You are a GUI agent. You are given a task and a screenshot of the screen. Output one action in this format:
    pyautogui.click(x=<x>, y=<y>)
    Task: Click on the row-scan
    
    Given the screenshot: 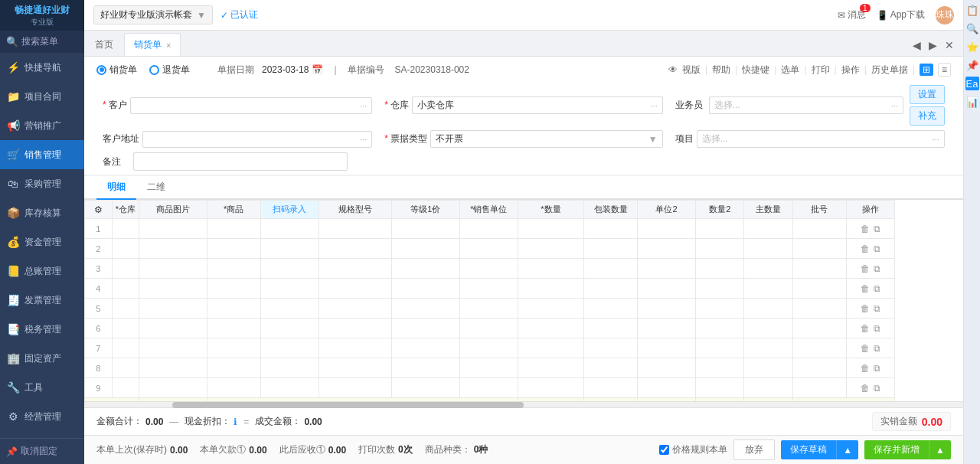 What is the action you would take?
    pyautogui.click(x=289, y=229)
    